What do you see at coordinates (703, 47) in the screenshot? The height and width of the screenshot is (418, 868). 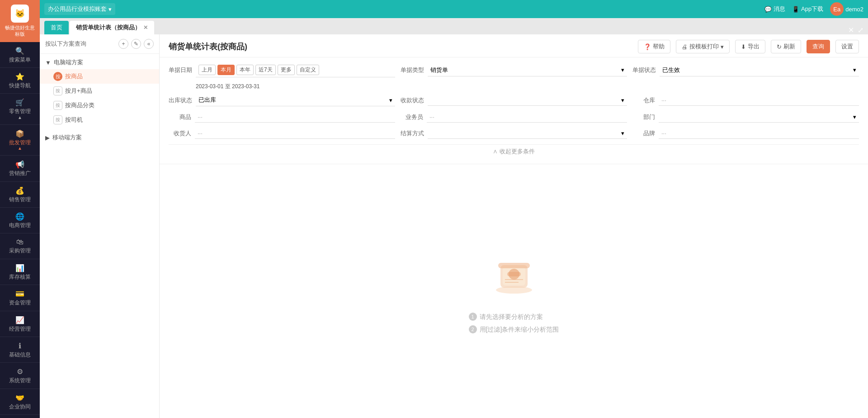 I see `template-print-btn: 🖨 按模板打印 ▾` at bounding box center [703, 47].